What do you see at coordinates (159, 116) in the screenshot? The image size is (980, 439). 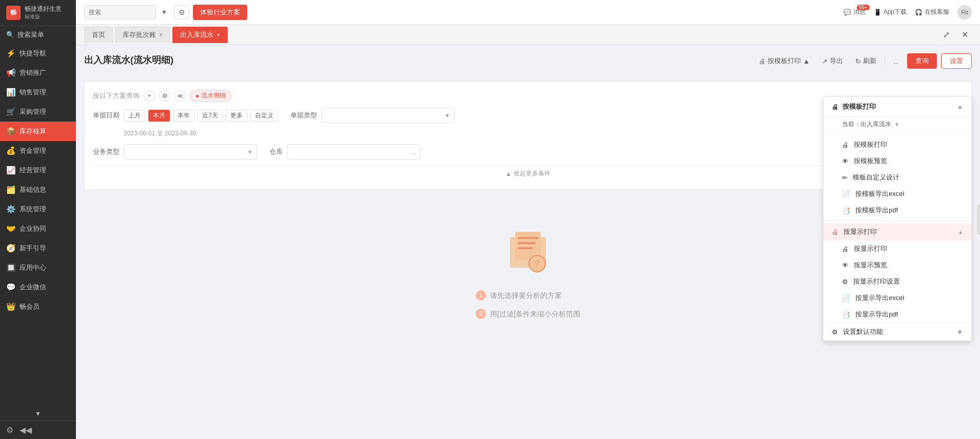 I see `date-this-month-btn: 本月` at bounding box center [159, 116].